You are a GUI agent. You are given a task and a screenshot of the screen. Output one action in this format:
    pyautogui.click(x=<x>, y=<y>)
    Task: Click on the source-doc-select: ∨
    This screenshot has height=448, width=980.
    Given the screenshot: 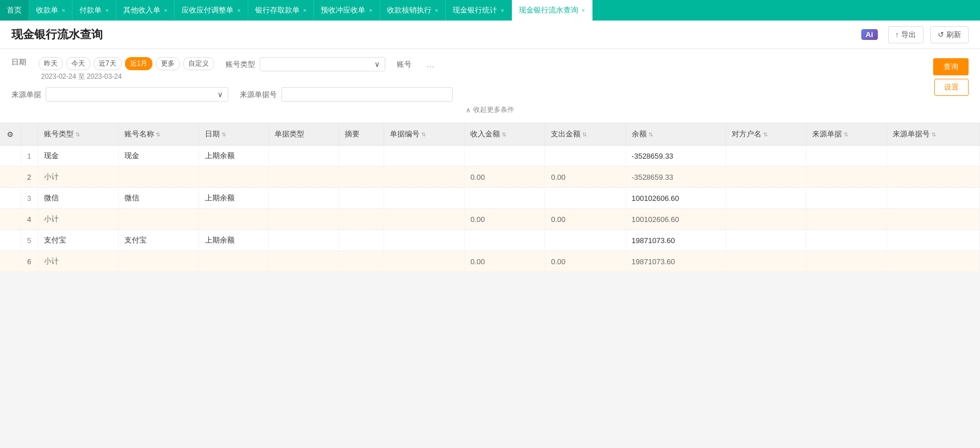 What is the action you would take?
    pyautogui.click(x=137, y=95)
    